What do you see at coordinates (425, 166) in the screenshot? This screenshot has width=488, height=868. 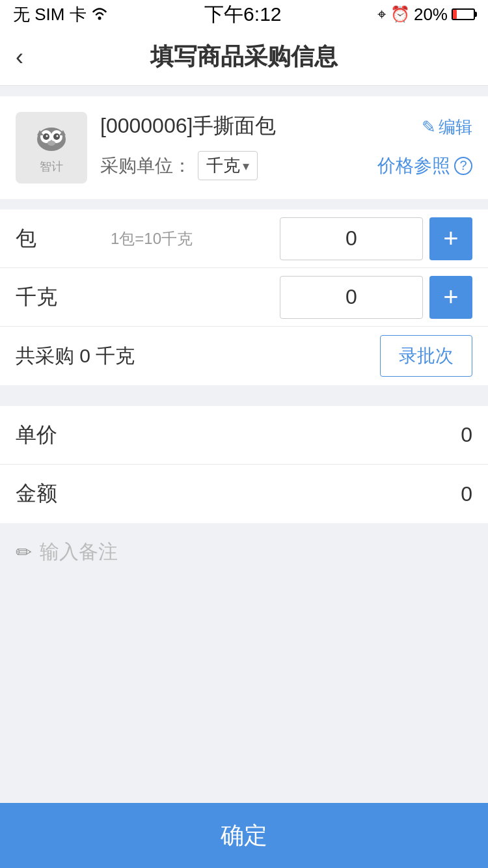 I see `price-ref-link: 价格参照 ?` at bounding box center [425, 166].